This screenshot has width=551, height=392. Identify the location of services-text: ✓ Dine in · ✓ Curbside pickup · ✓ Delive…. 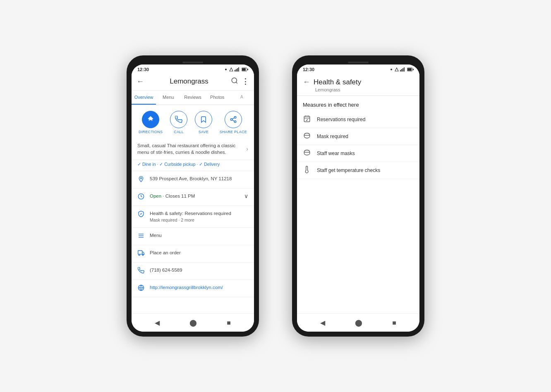
(179, 164).